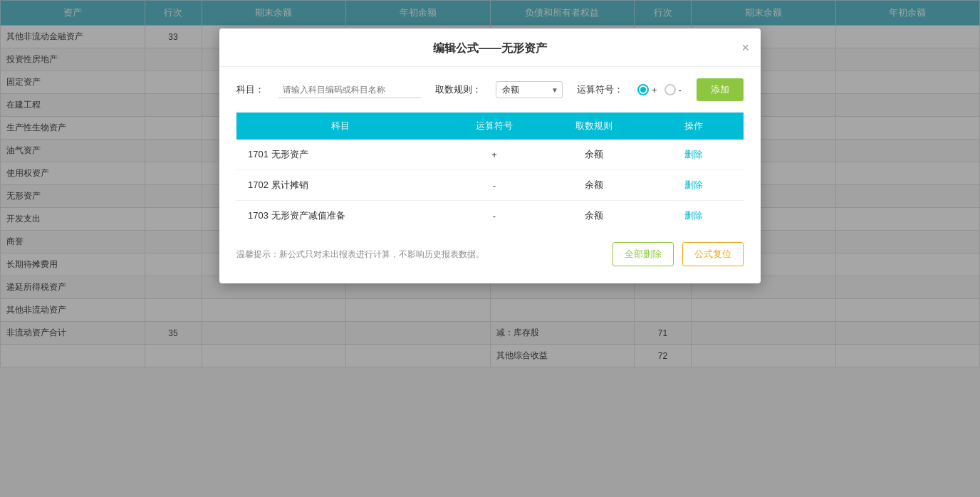 This screenshot has width=980, height=497. Describe the element at coordinates (340, 155) in the screenshot. I see `formula-subject: 1701 无形资产` at that location.